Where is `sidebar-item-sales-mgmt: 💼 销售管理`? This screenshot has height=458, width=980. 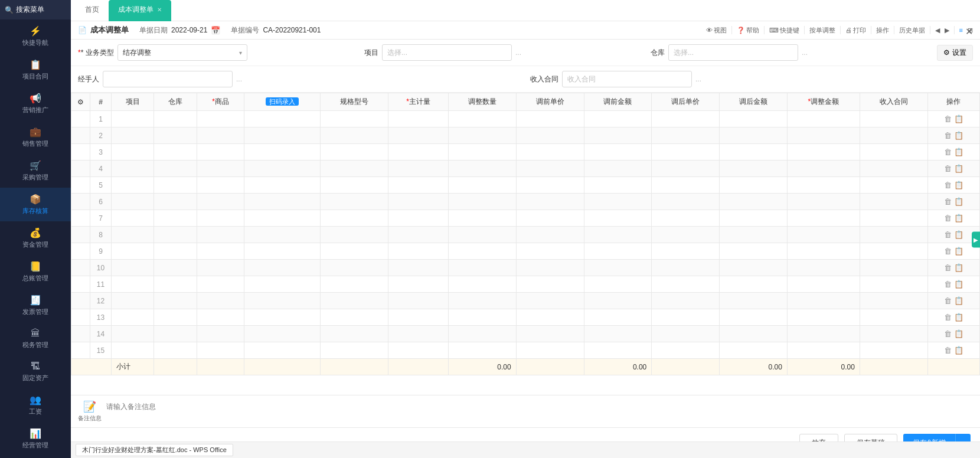
sidebar-item-sales-mgmt: 💼 销售管理 is located at coordinates (35, 137).